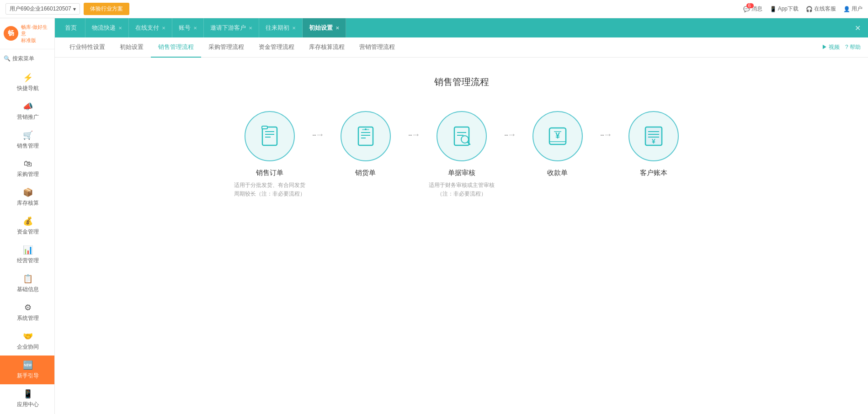 The height and width of the screenshot is (414, 868). Describe the element at coordinates (28, 394) in the screenshot. I see `app-center-icon: 📱` at that location.